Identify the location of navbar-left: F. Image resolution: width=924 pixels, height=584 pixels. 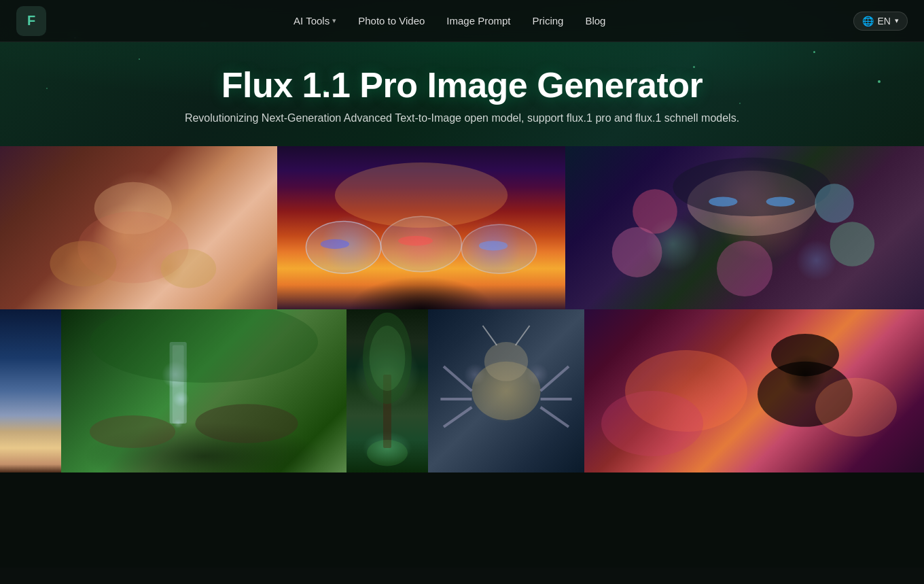
(31, 21).